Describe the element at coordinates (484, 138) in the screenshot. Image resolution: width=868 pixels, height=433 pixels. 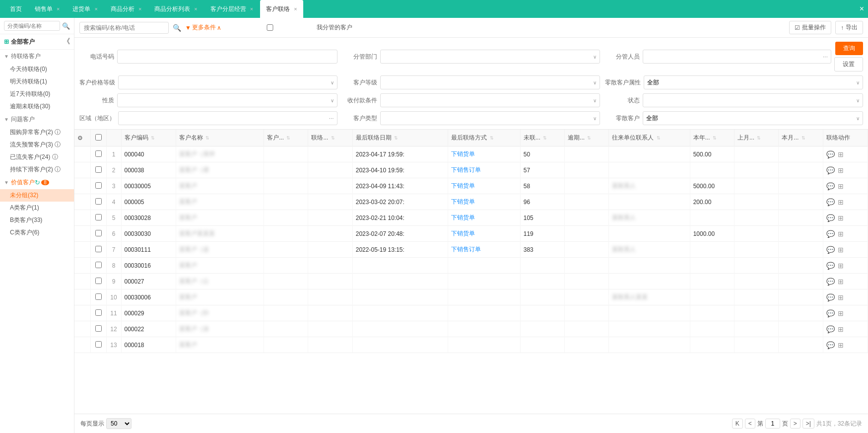
I see `last-contact-type-col-header: 最后联络方式 ⇅` at that location.